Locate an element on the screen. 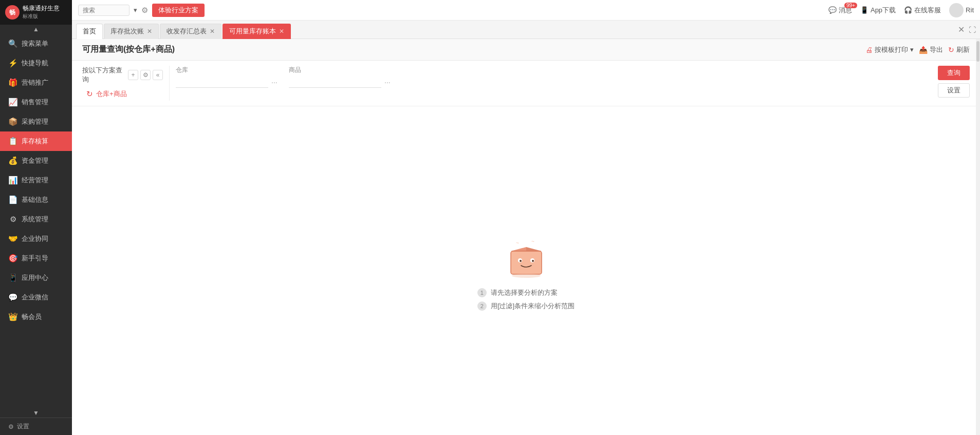  sidebar-item-wechat: 💬 企业微信 is located at coordinates (36, 297).